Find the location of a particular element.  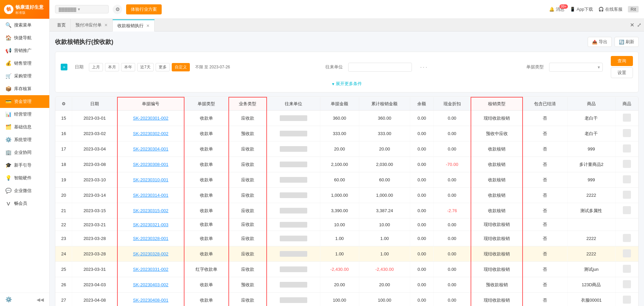

sidebar-item-operation: 📊经营管理 is located at coordinates (25, 114).